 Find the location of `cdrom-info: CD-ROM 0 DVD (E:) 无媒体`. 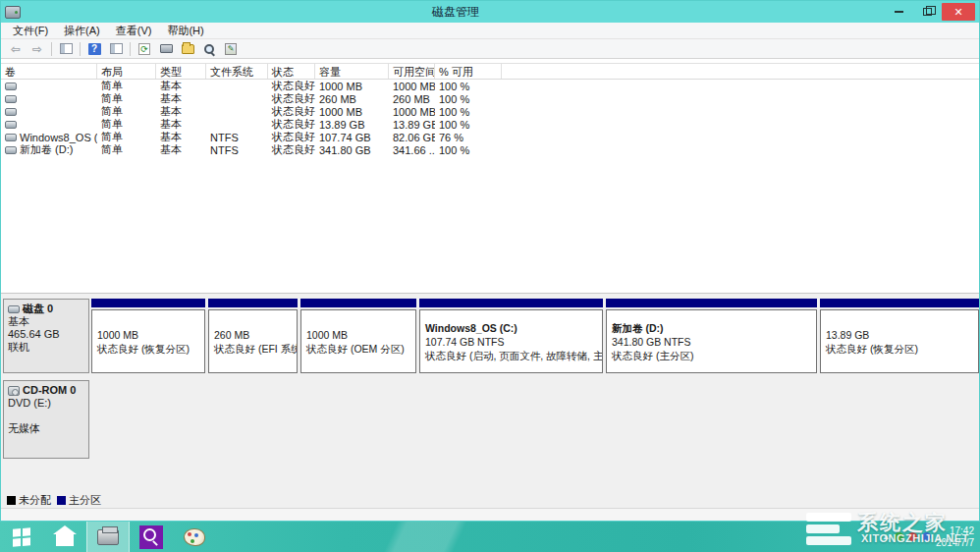

cdrom-info: CD-ROM 0 DVD (E:) 无媒体 is located at coordinates (46, 419).